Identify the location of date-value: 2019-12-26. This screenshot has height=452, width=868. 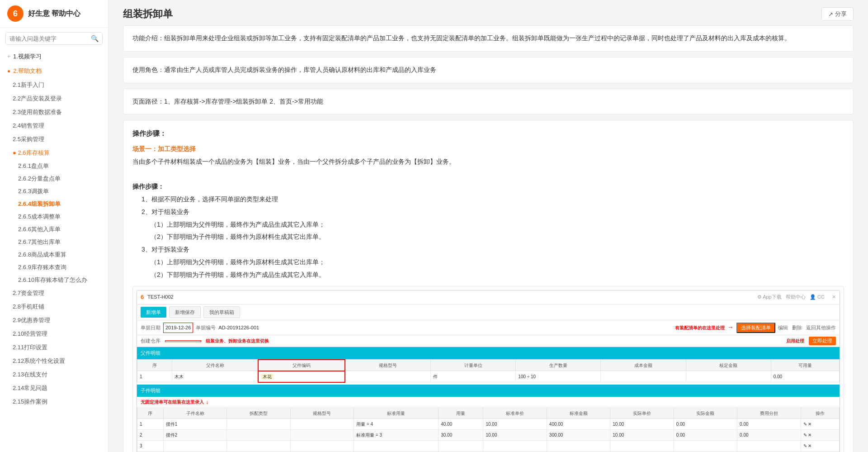
(178, 328).